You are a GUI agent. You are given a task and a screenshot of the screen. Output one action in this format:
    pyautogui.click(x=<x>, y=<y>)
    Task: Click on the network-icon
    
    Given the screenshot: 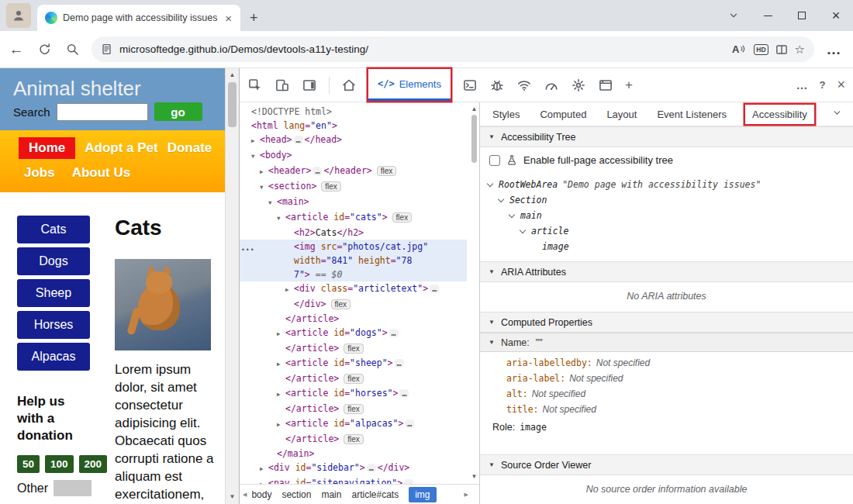 What is the action you would take?
    pyautogui.click(x=524, y=85)
    